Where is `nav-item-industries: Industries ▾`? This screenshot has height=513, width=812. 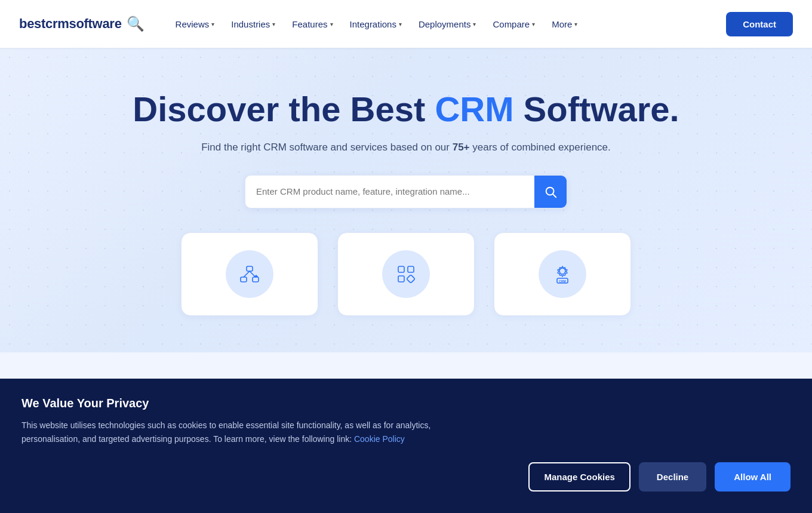
nav-item-industries: Industries ▾ is located at coordinates (253, 24).